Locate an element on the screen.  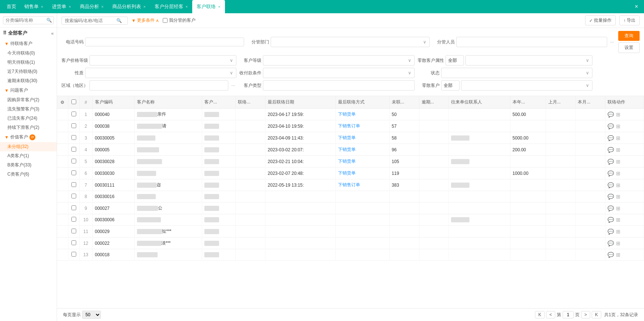
query-button: 查询 is located at coordinates (629, 36).